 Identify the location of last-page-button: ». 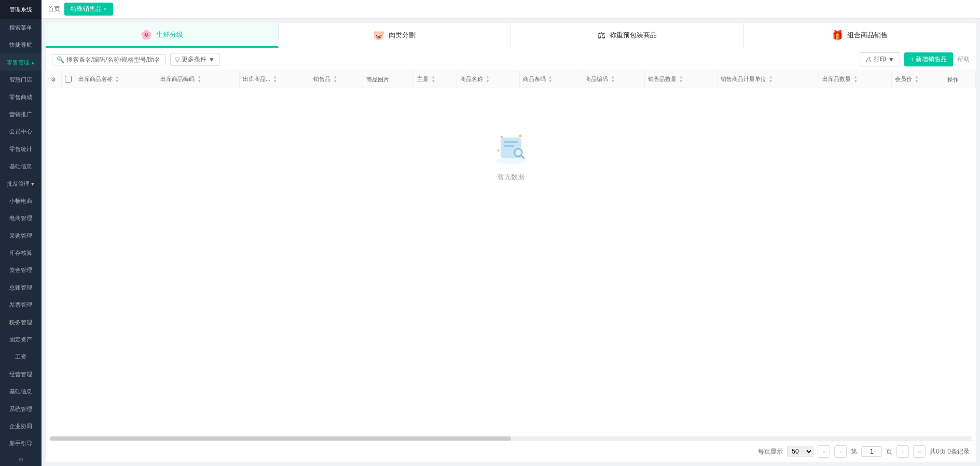
(919, 451).